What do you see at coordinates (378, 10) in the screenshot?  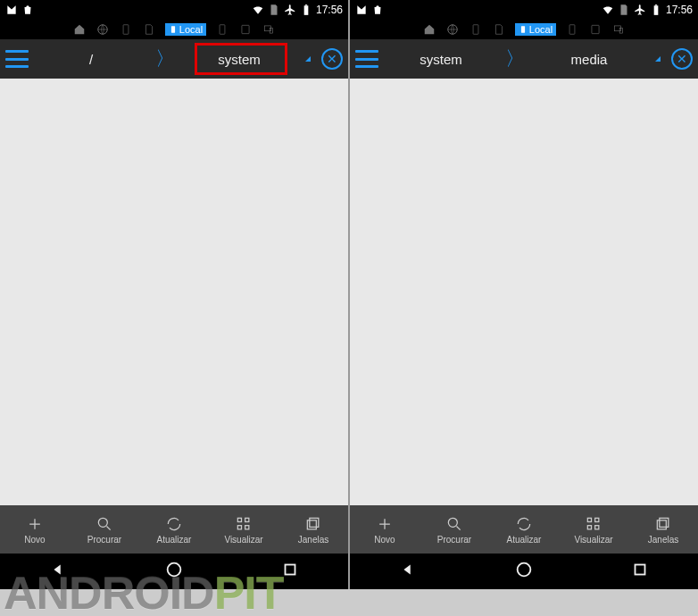 I see `shopping-icon` at bounding box center [378, 10].